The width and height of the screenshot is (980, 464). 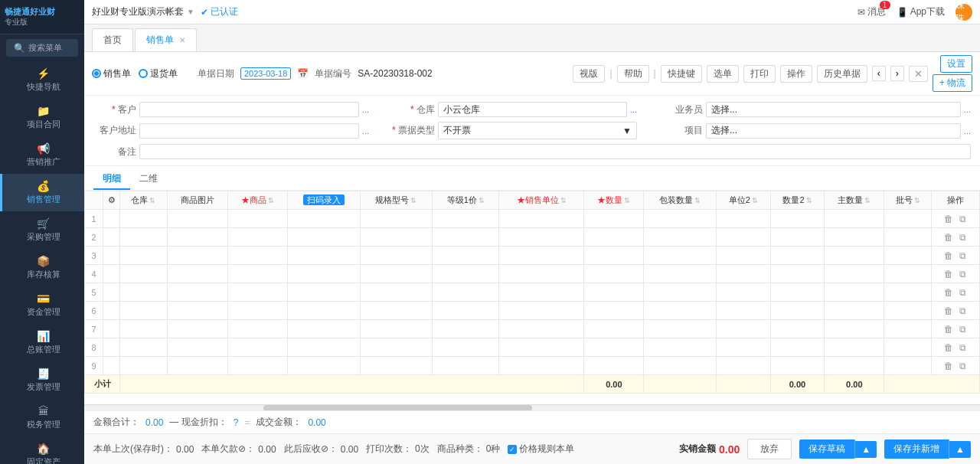 I want to click on row-copy-6: ⧉, so click(x=963, y=311).